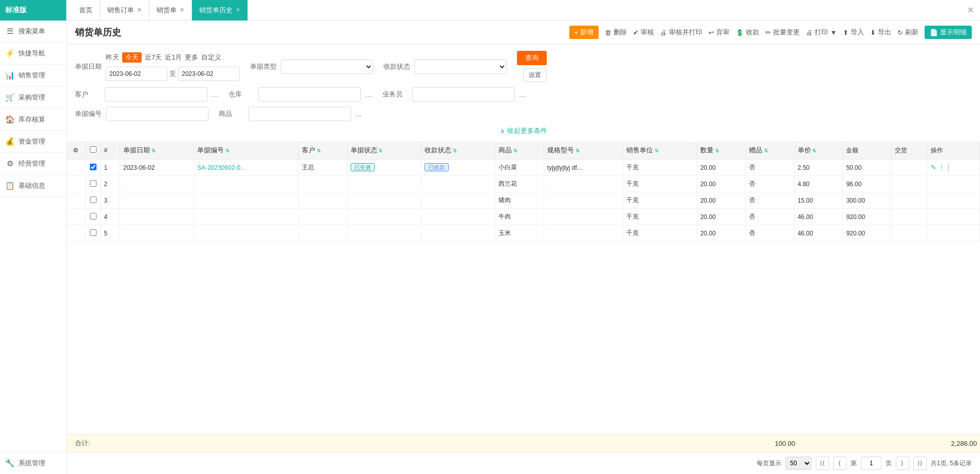 The height and width of the screenshot is (474, 980). I want to click on th-payment-status: 收款状态 ⇅, so click(458, 151).